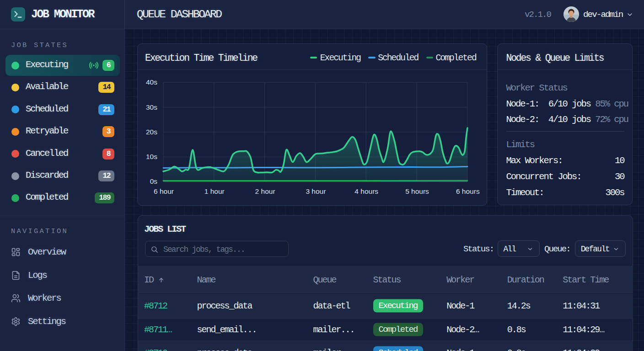  Describe the element at coordinates (152, 156) in the screenshot. I see `svg-text: 10s` at that location.